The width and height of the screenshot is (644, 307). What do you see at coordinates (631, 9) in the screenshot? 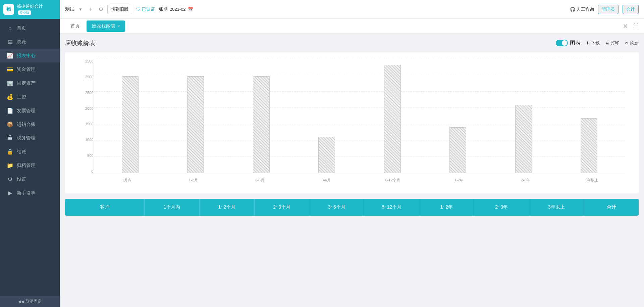
I see `role-button: 会计` at bounding box center [631, 9].